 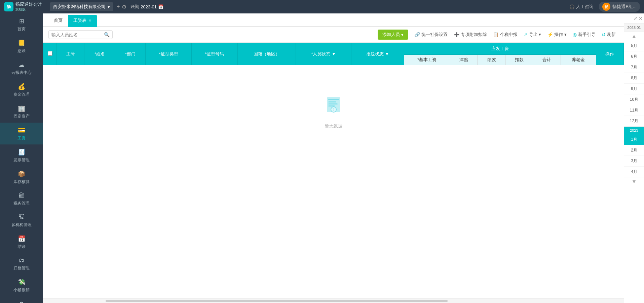 I want to click on expand-icon: ⤢, so click(x=636, y=18).